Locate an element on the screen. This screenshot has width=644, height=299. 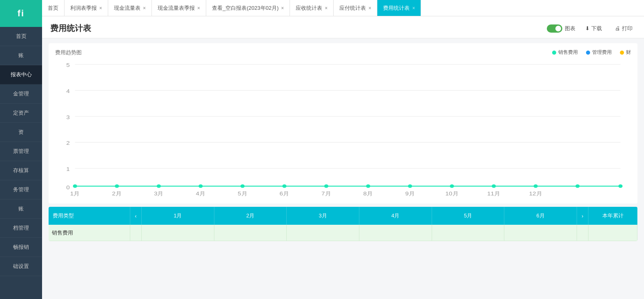
tab-expense: 费用统计表 × is located at coordinates (399, 8).